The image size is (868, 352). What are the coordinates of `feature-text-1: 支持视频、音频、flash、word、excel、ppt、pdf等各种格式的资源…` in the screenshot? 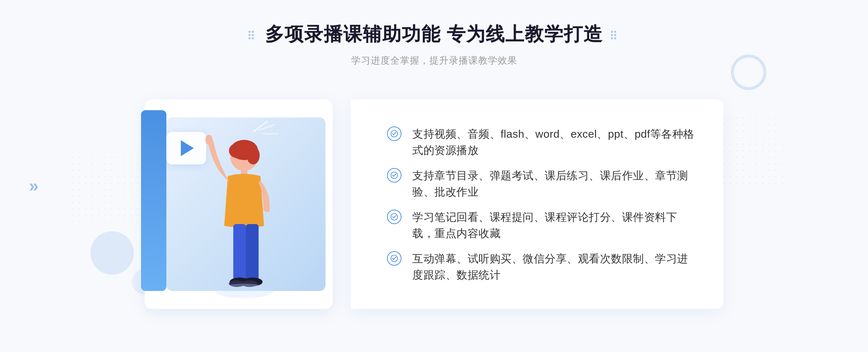 It's located at (553, 142).